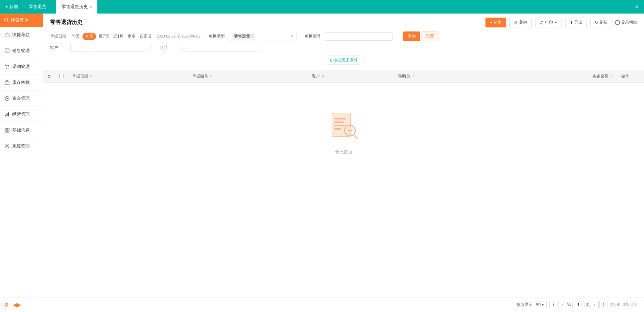 Image resolution: width=644 pixels, height=312 pixels. Describe the element at coordinates (430, 37) in the screenshot. I see `settings-button: 设置` at that location.